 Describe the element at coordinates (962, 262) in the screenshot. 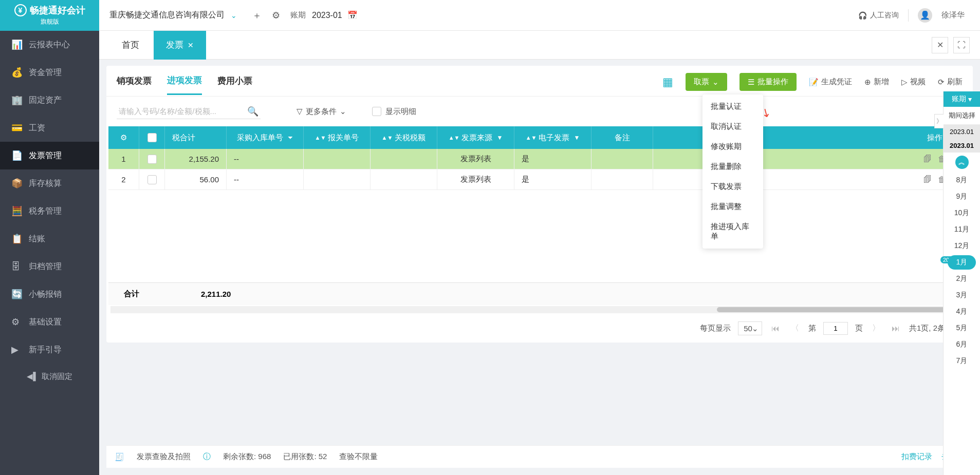

I see `current-month-wrap: 2023 1月` at that location.